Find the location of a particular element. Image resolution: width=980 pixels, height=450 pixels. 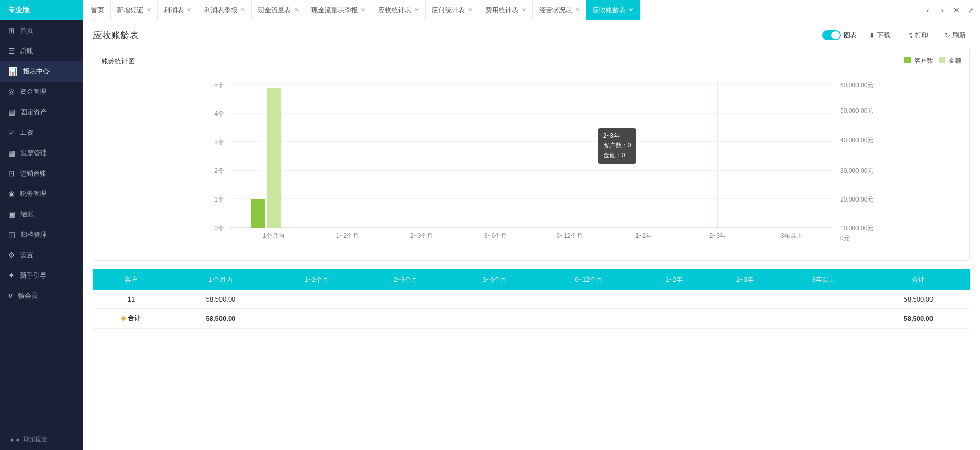

tab-close-cashflow-quarter: ✕ is located at coordinates (363, 10).